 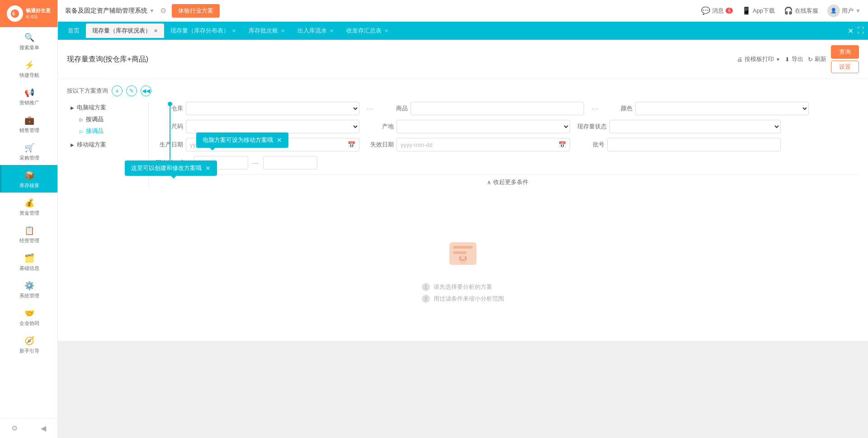 I want to click on scheme-group-header-mobile: ▶ 移动端方案, so click(x=105, y=145).